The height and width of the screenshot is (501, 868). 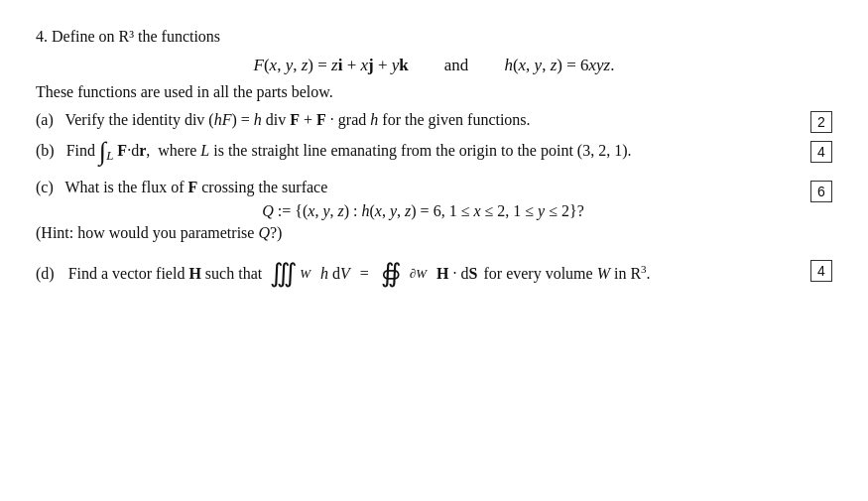 I want to click on part-b-label: (b), so click(x=50, y=151).